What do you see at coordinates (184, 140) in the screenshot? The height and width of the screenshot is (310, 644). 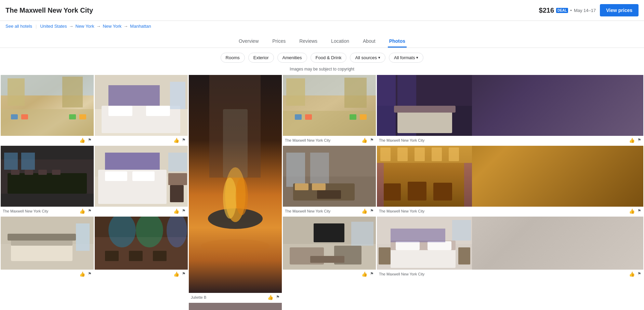 I see `flag-icon-2-1: ⚑` at bounding box center [184, 140].